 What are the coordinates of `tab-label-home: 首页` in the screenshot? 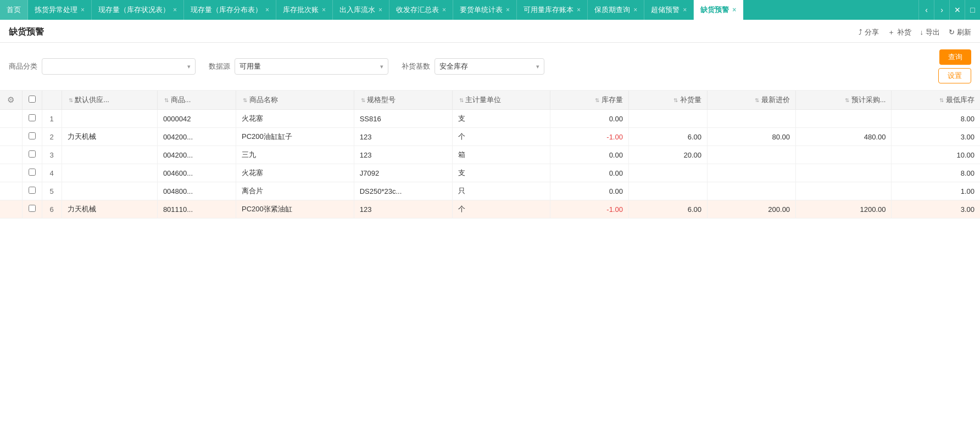 It's located at (14, 10).